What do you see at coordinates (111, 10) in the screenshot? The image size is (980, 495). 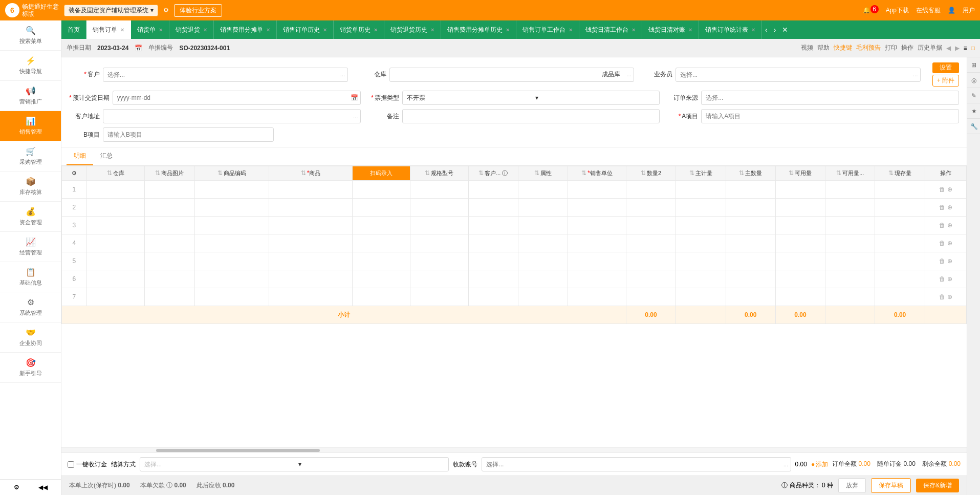 I see `system-name: 装备及固定资产辅助管理系统 ▾` at bounding box center [111, 10].